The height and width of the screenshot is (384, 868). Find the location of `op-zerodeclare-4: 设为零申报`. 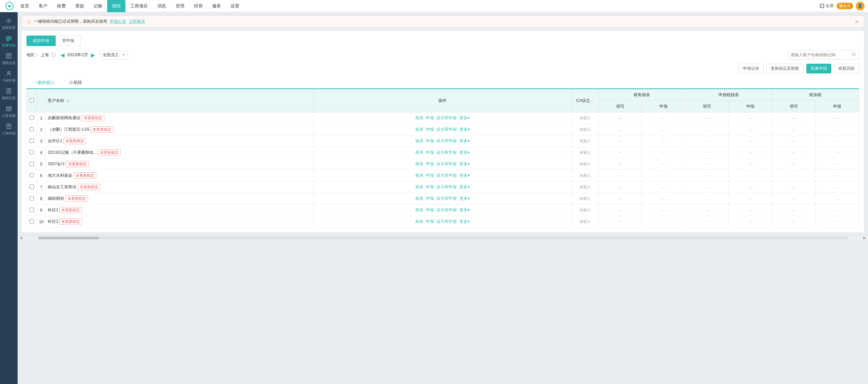

op-zerodeclare-4: 设为零申报 is located at coordinates (447, 152).